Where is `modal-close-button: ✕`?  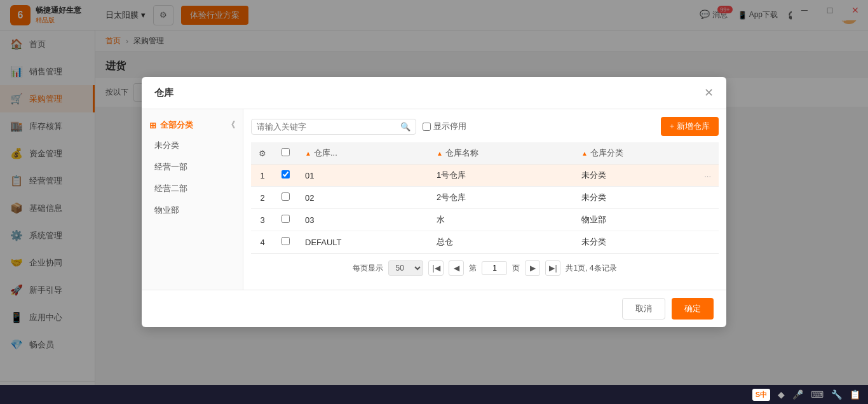 modal-close-button: ✕ is located at coordinates (709, 93).